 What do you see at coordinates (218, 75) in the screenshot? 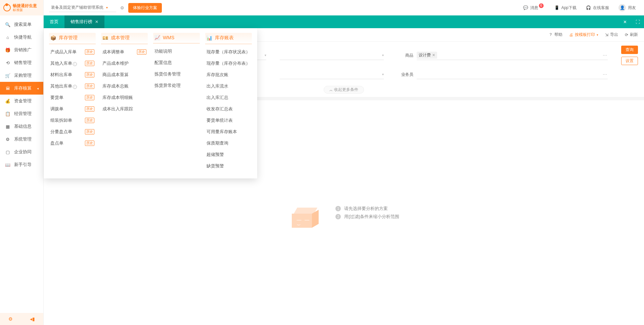
I see `mega-item-label: 库存批次账` at bounding box center [218, 75].